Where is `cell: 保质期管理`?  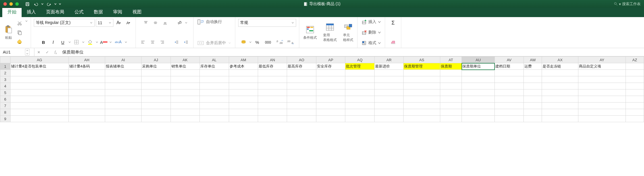 cell: 保质期管理 is located at coordinates (422, 67).